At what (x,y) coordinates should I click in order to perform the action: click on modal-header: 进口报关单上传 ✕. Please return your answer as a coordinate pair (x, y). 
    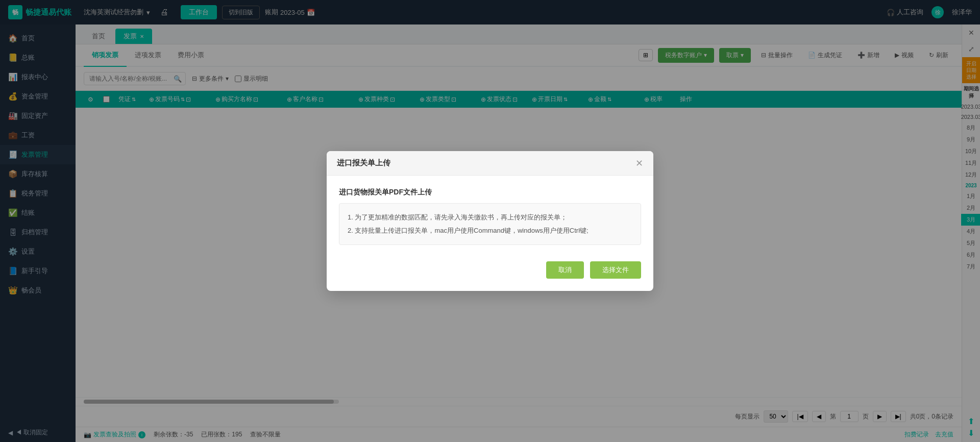
    Looking at the image, I should click on (490, 163).